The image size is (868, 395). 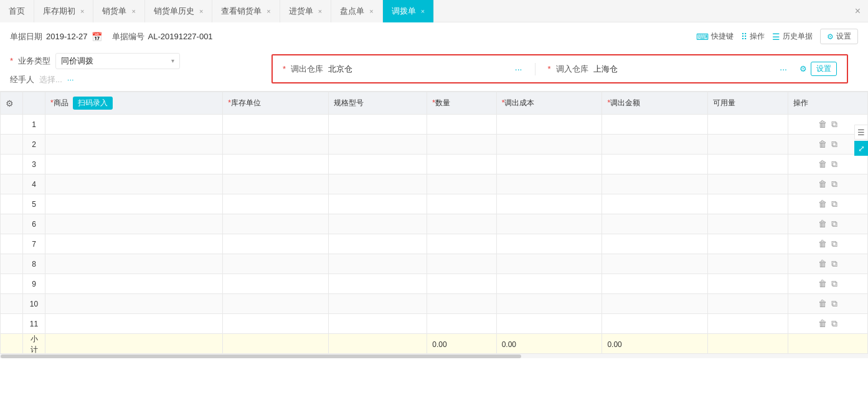 I want to click on scan-input-btn: 扫码录入, so click(x=93, y=103).